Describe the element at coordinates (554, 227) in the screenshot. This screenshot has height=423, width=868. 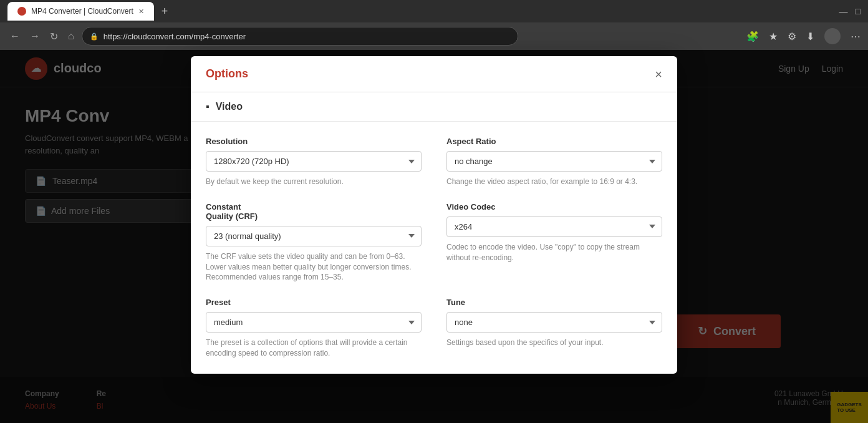
I see `video-codec-select: x264 x265 vp8 vp9 copy` at that location.